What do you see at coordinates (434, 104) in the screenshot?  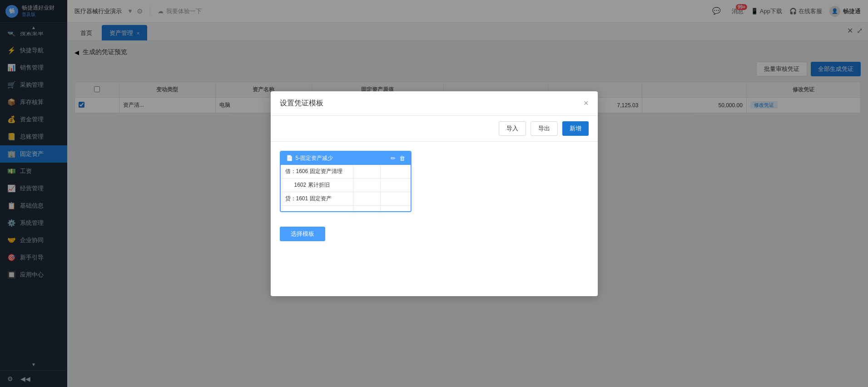 I see `modal-header: 设置凭证模板 ×` at bounding box center [434, 104].